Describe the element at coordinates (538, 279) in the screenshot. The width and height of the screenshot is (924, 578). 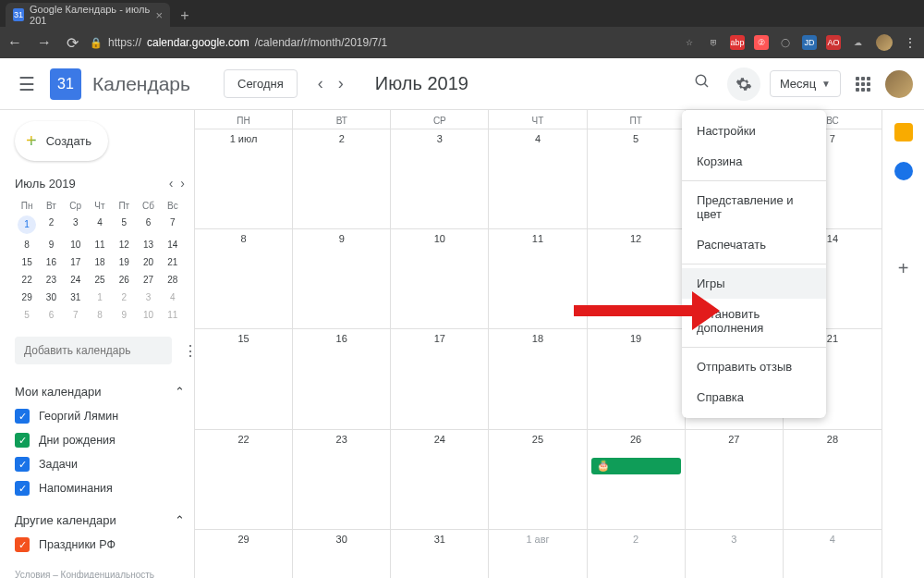
I see `day-cell: 11` at that location.